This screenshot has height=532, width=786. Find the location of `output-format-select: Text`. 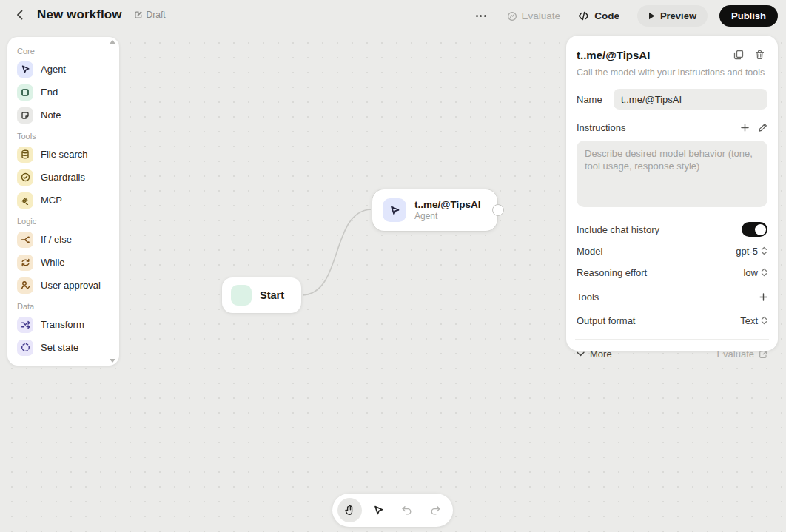

output-format-select: Text is located at coordinates (753, 321).